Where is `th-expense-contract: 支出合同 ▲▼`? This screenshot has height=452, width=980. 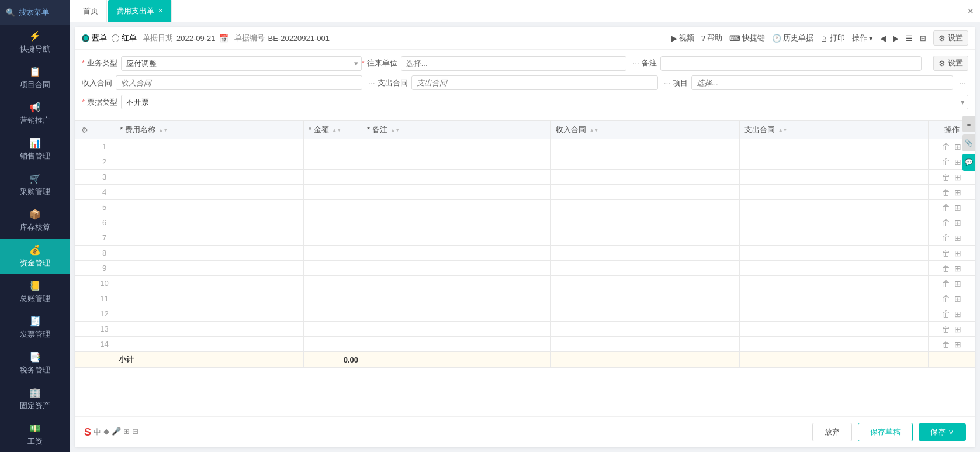 th-expense-contract: 支出合同 ▲▼ is located at coordinates (834, 130).